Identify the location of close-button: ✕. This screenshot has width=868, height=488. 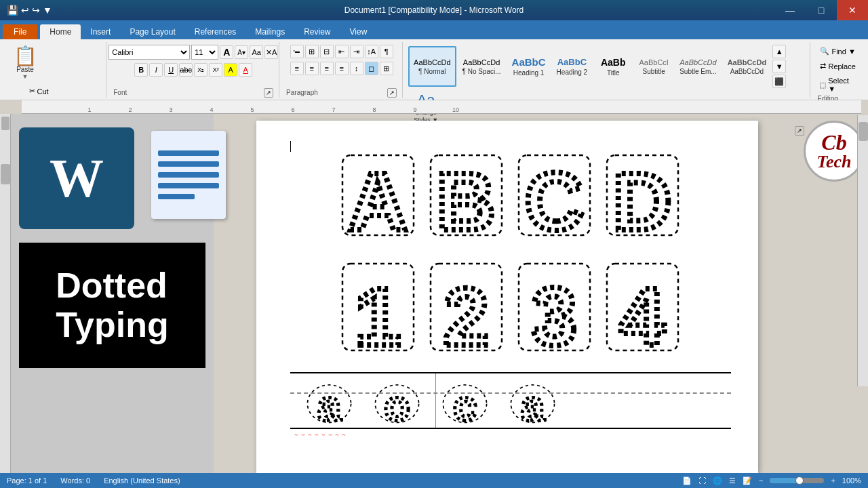
(852, 10).